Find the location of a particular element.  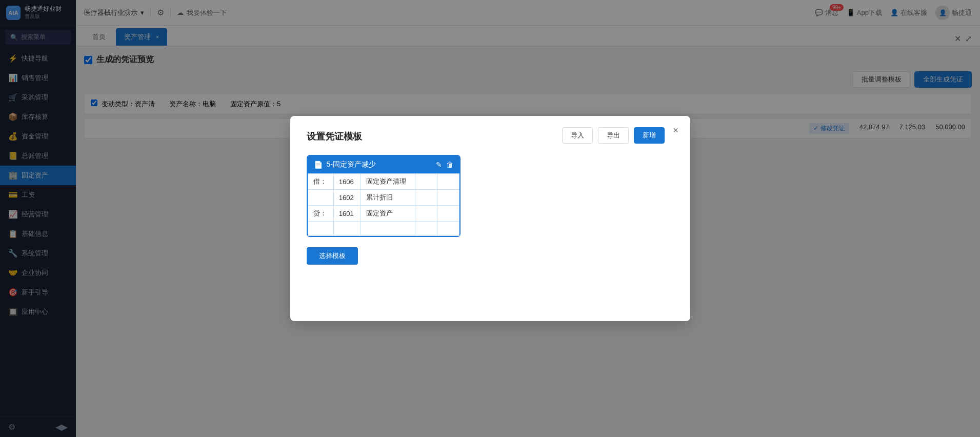

entry-name: 累计折旧 is located at coordinates (388, 198).